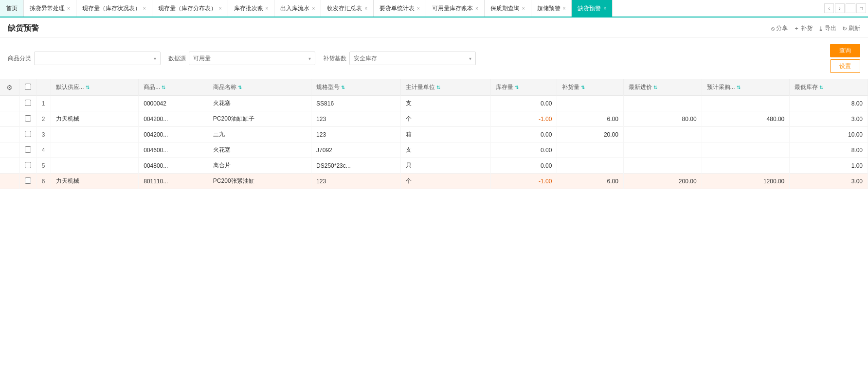 The width and height of the screenshot is (868, 387). I want to click on replenish-base-chevron: ▾, so click(470, 58).